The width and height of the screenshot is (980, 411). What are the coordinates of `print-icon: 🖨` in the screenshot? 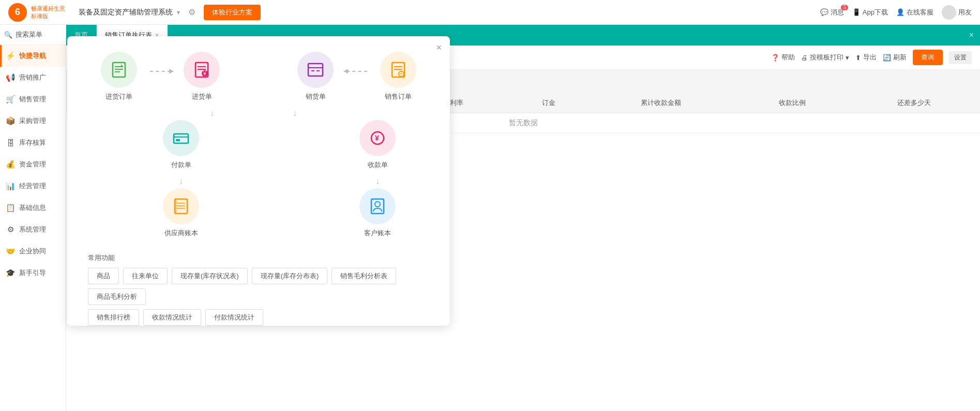 It's located at (805, 58).